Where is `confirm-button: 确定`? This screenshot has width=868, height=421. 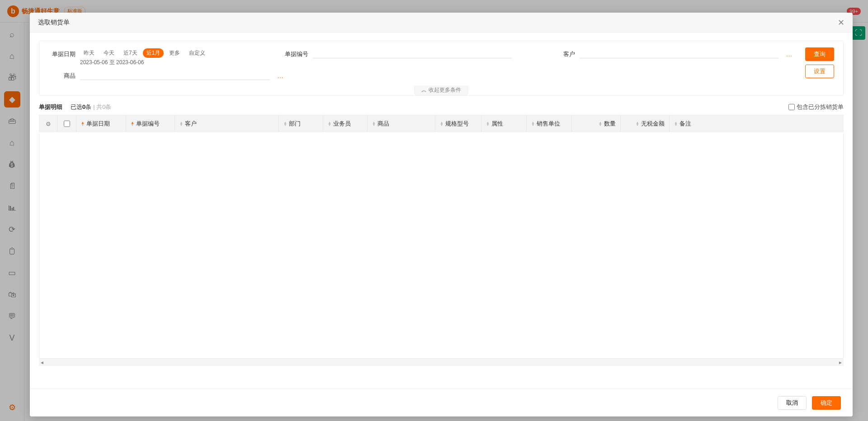 confirm-button: 确定 is located at coordinates (826, 403).